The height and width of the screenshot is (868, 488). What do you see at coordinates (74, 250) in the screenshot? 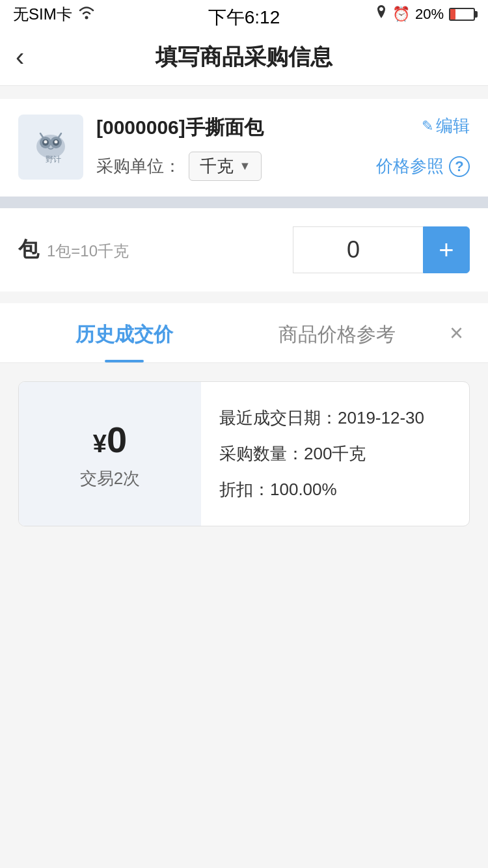
I see `quantity-label-group: 包 1包=10千克` at bounding box center [74, 250].